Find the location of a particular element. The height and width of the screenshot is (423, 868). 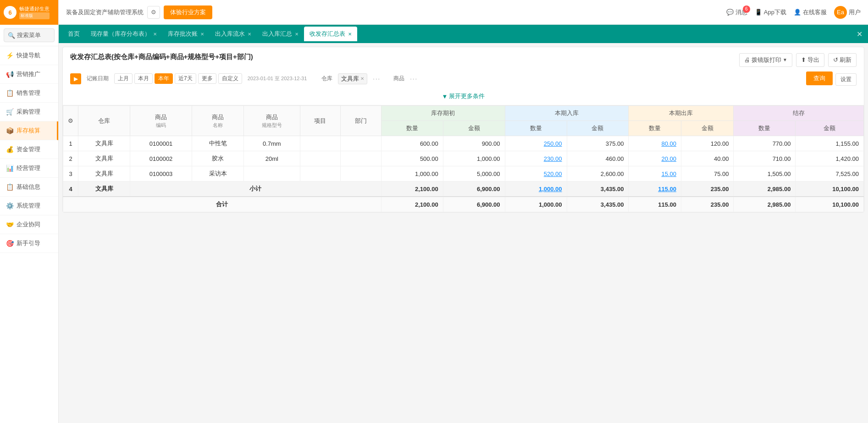

row-spec: 20ml is located at coordinates (272, 159).